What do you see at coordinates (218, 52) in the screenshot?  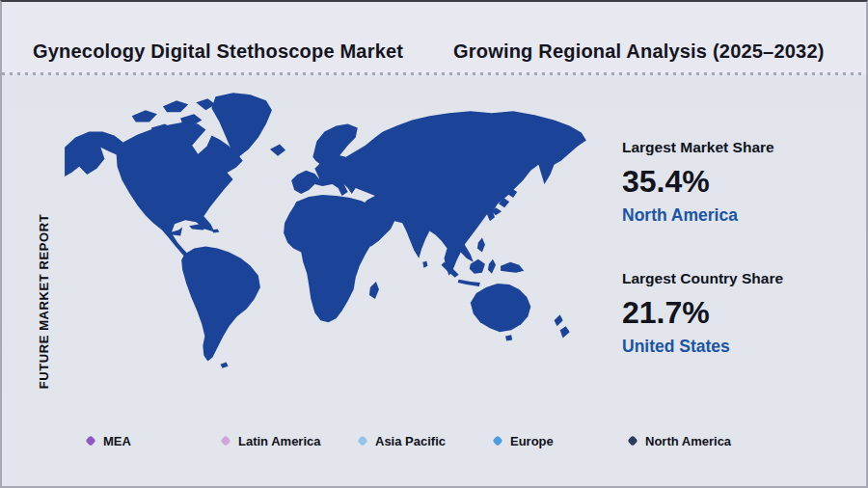 I see `page-title: Gynecology Digital Stethoscope Market` at bounding box center [218, 52].